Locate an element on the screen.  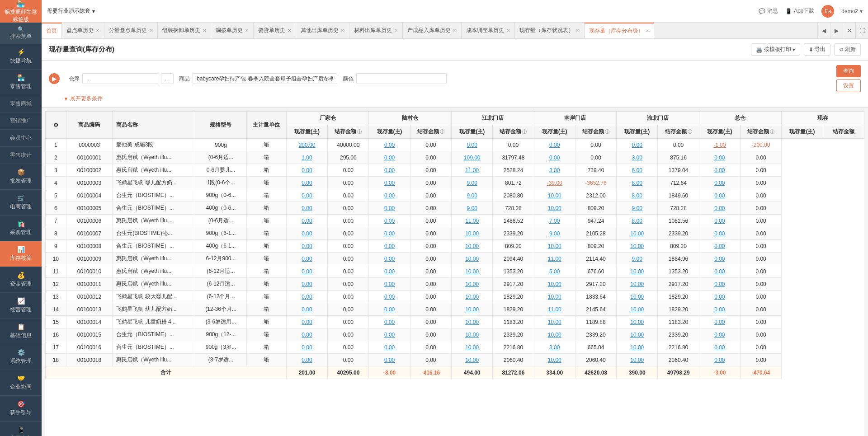
tab-product-in: 产成品入库单历史 ✕ is located at coordinates (432, 31).